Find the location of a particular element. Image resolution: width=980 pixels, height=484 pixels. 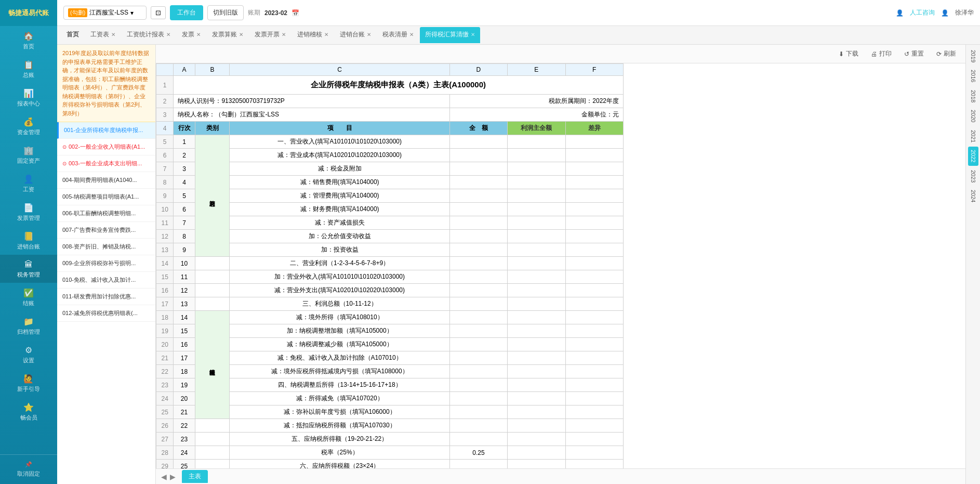

xiangmu-cell: 六、应纳所得税额（23×24） is located at coordinates (340, 464).